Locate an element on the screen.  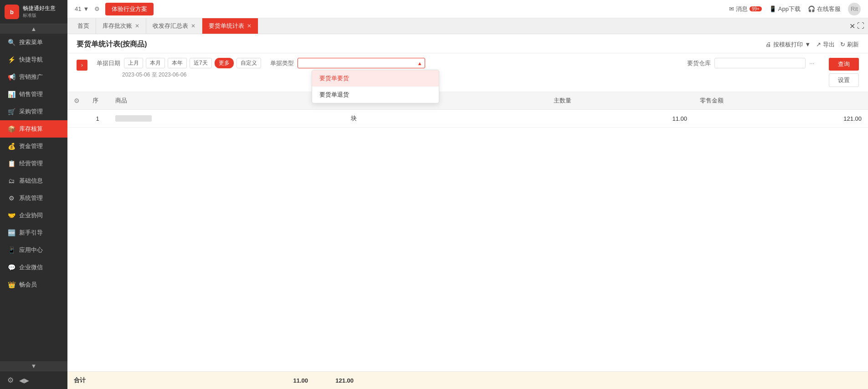
sidebar-item-enterprise: 🤝 企业协同 is located at coordinates (34, 215).